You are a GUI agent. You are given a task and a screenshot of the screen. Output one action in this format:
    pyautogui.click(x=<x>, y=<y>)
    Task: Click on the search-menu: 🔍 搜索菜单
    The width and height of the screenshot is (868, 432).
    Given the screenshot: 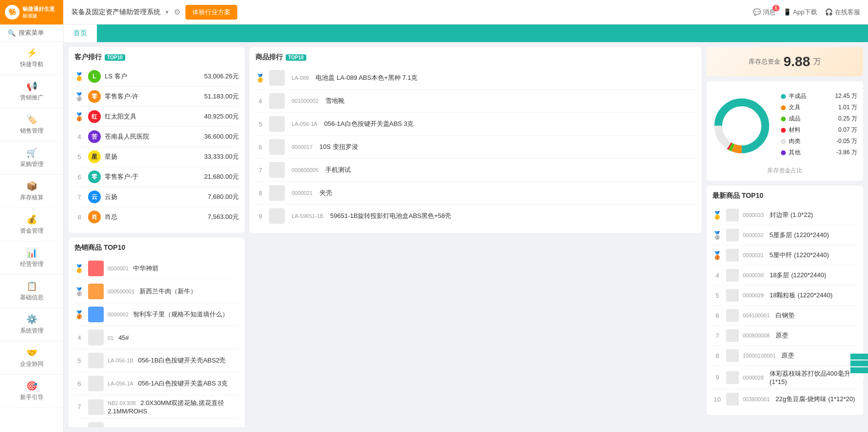 What is the action you would take?
    pyautogui.click(x=31, y=33)
    